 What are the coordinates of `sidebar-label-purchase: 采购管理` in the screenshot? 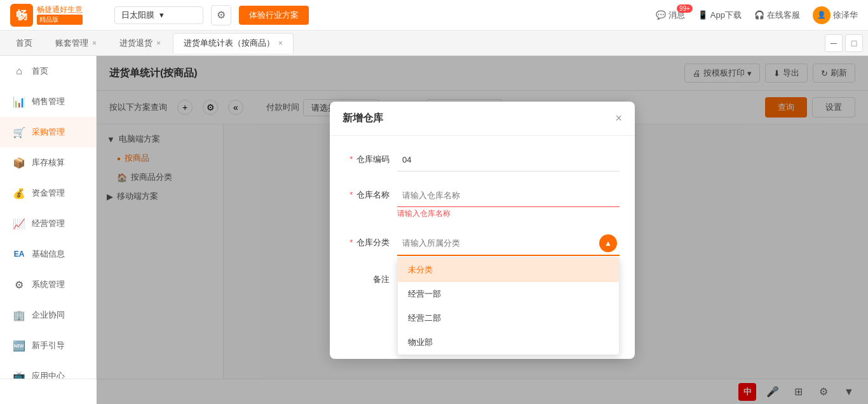 It's located at (48, 132).